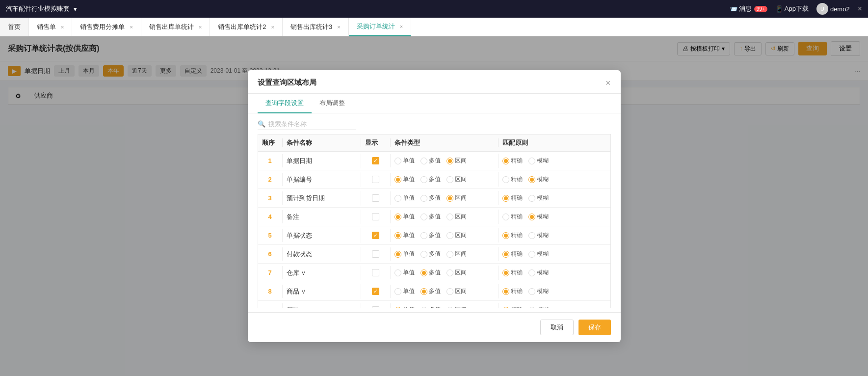 Image resolution: width=868 pixels, height=376 pixels. I want to click on search-input, so click(308, 124).